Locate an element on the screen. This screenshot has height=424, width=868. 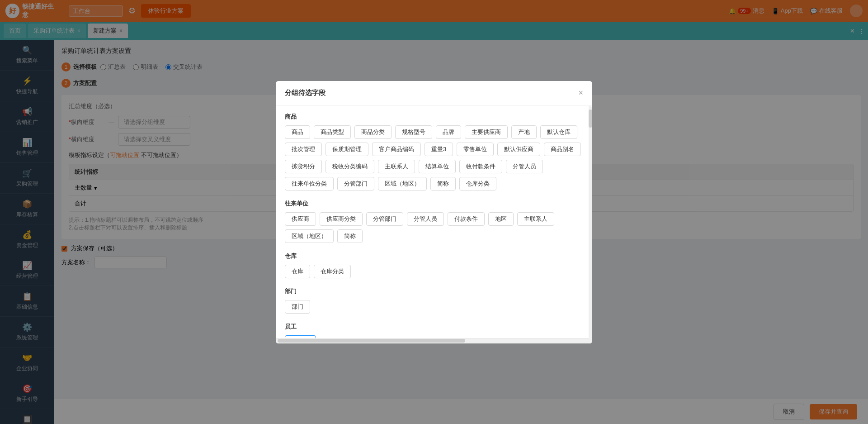
tag-main-contact2: 主联系人 is located at coordinates (536, 219).